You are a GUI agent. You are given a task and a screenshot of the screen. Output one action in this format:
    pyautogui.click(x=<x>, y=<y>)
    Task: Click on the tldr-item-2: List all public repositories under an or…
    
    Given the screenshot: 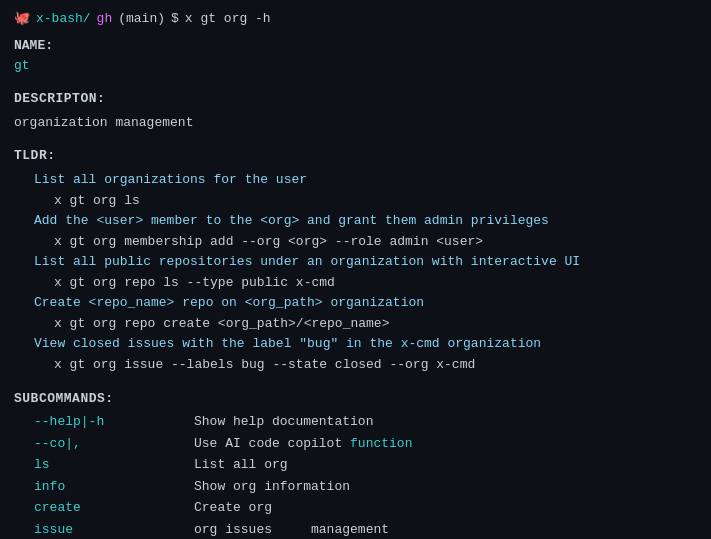 What is the action you would take?
    pyautogui.click(x=356, y=272)
    